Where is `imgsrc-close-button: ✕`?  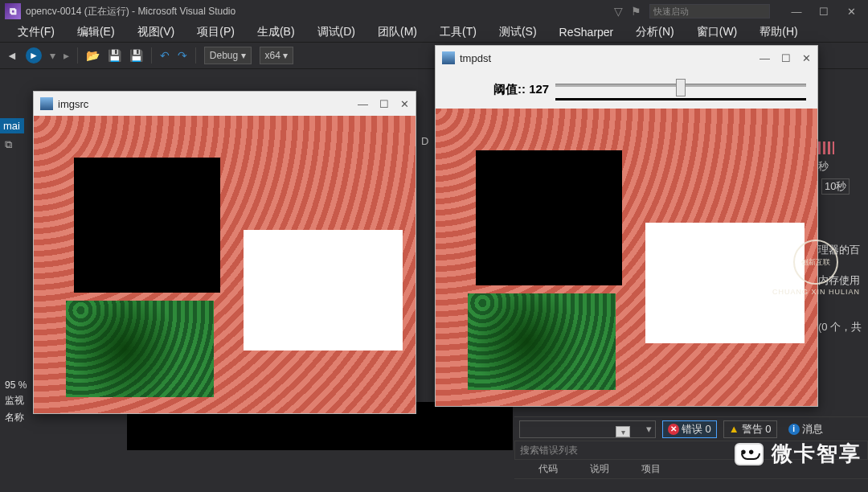
imgsrc-close-button: ✕ is located at coordinates (405, 105).